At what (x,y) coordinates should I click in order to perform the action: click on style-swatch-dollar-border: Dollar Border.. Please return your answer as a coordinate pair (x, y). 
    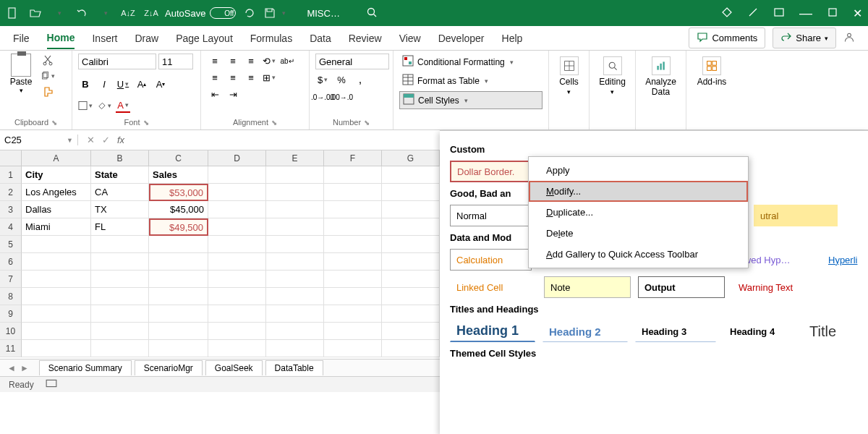
    Looking at the image, I should click on (490, 171).